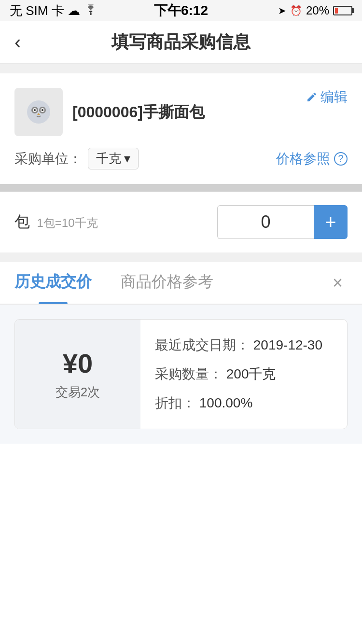 This screenshot has width=362, height=644. What do you see at coordinates (91, 11) in the screenshot?
I see `wifi-icon` at bounding box center [91, 11].